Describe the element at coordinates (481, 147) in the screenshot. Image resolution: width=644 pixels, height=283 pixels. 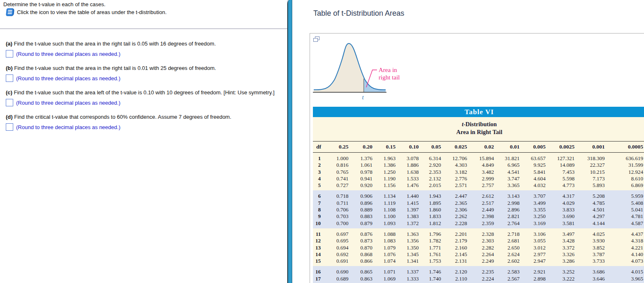
I see `column-header: 0.02` at that location.